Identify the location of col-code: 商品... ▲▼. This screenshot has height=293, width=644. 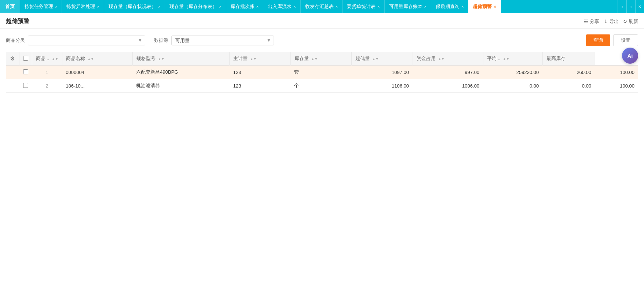
(47, 59).